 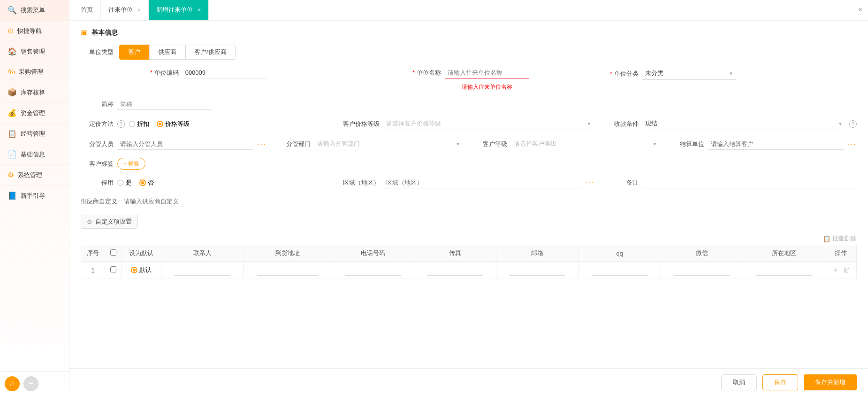 What do you see at coordinates (141, 271) in the screenshot?
I see `row-default: 默认` at bounding box center [141, 271].